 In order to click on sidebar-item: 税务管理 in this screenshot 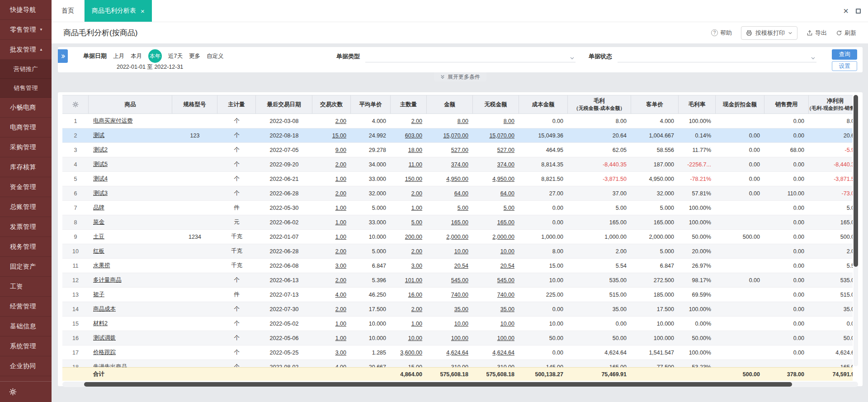, I will do `click(26, 247)`.